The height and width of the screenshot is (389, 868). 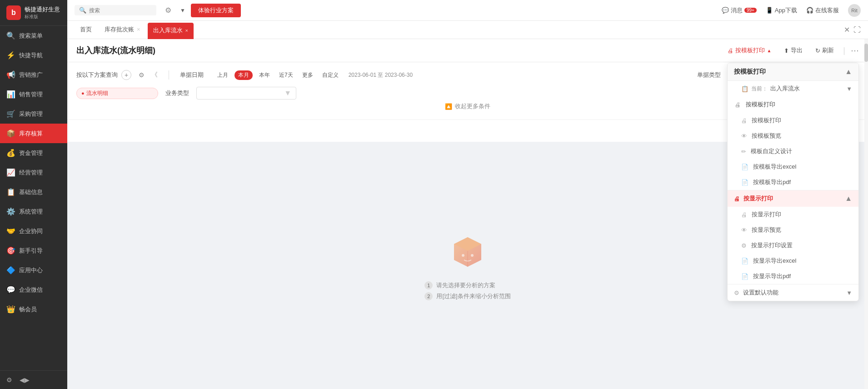 I want to click on template-custom-btn: ✏ 模板自定义设计, so click(x=793, y=151).